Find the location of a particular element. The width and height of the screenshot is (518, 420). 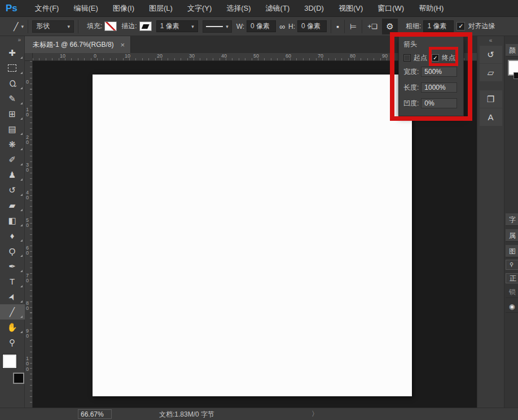

start-arrowhead-checkbox is located at coordinates (407, 58).